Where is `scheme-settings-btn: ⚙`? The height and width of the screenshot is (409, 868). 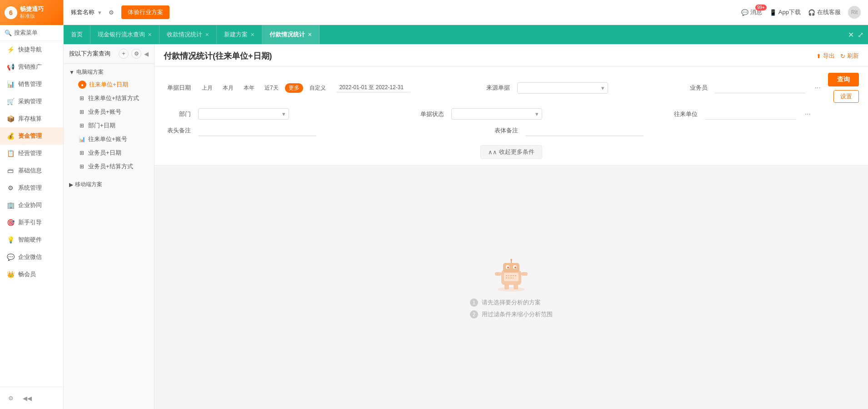
scheme-settings-btn: ⚙ is located at coordinates (136, 54).